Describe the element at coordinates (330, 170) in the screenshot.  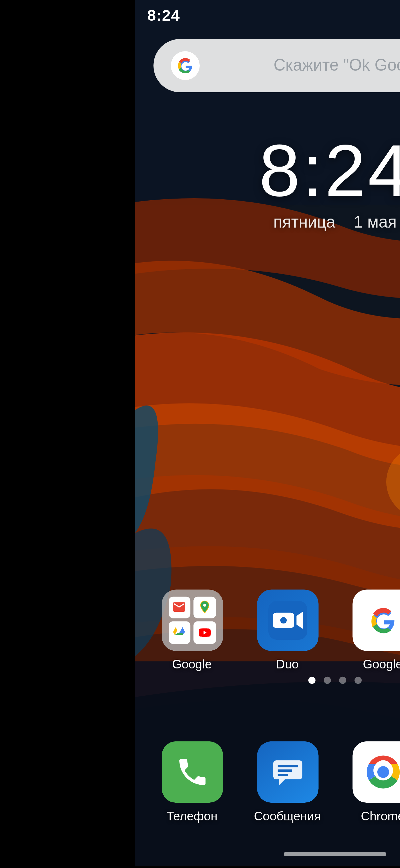
I see `clock-time: 8:24` at that location.